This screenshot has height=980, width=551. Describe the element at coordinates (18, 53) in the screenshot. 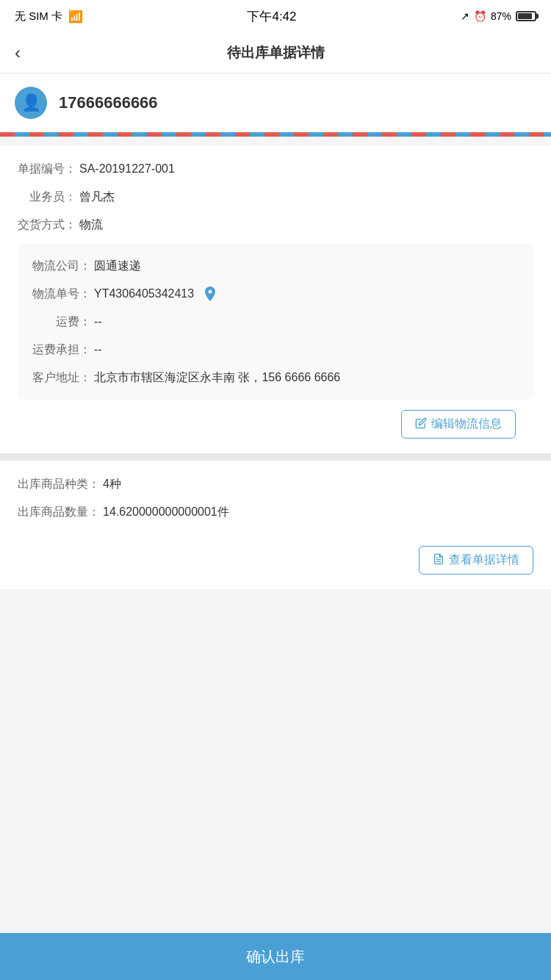

I see `back-button: ‹` at that location.